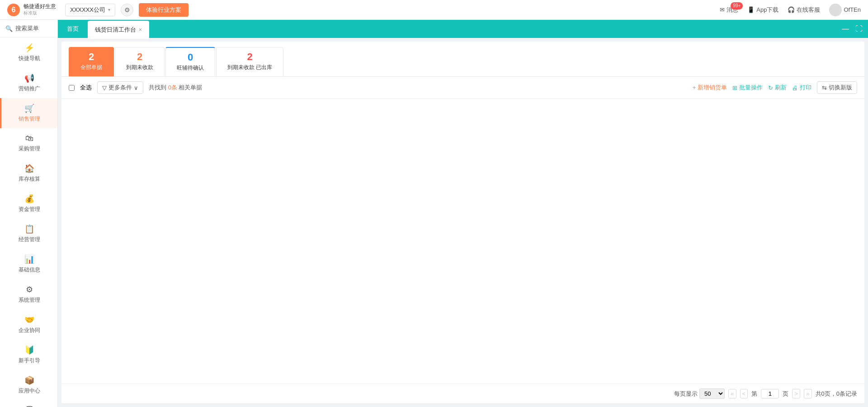  Describe the element at coordinates (808, 10) in the screenshot. I see `online-service-label: 在线客服` at that location.